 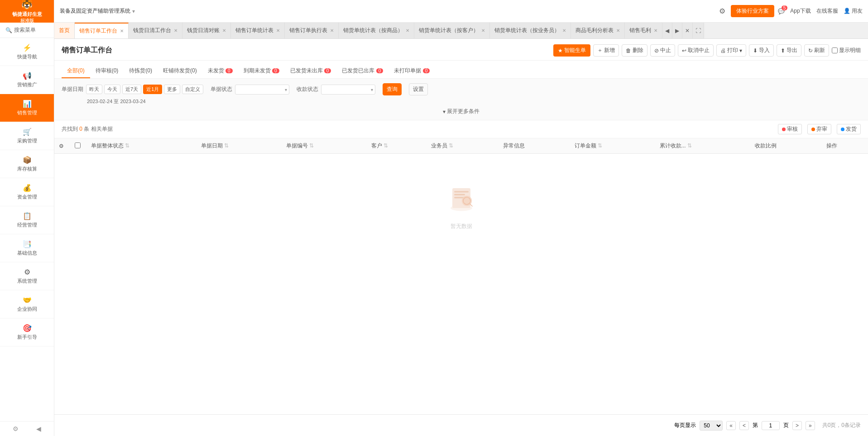 I want to click on th-staff-sort: ⇅, so click(x=451, y=146).